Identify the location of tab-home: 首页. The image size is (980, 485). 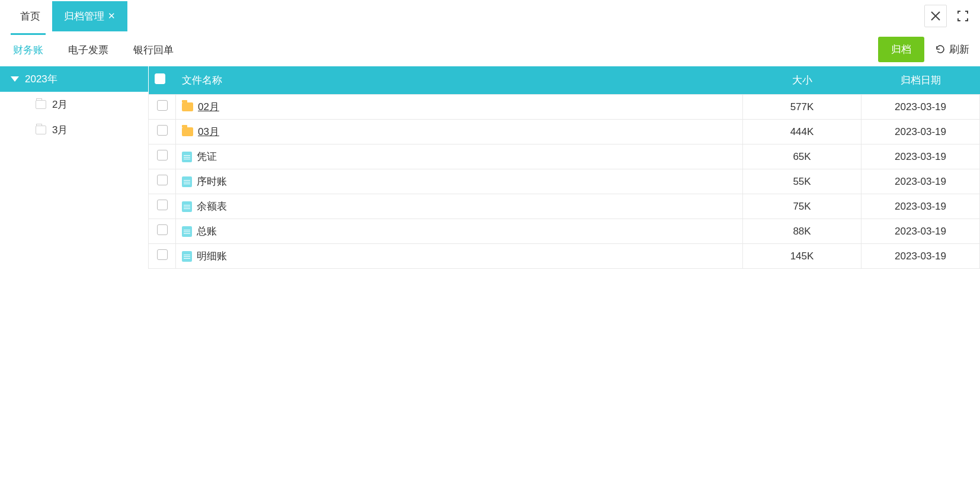
(30, 17).